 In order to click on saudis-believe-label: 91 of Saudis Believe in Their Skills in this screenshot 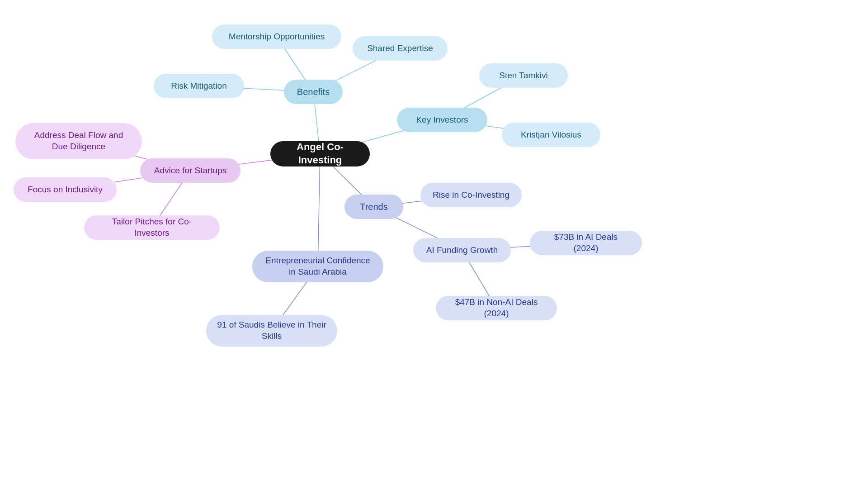, I will do `click(272, 330)`.